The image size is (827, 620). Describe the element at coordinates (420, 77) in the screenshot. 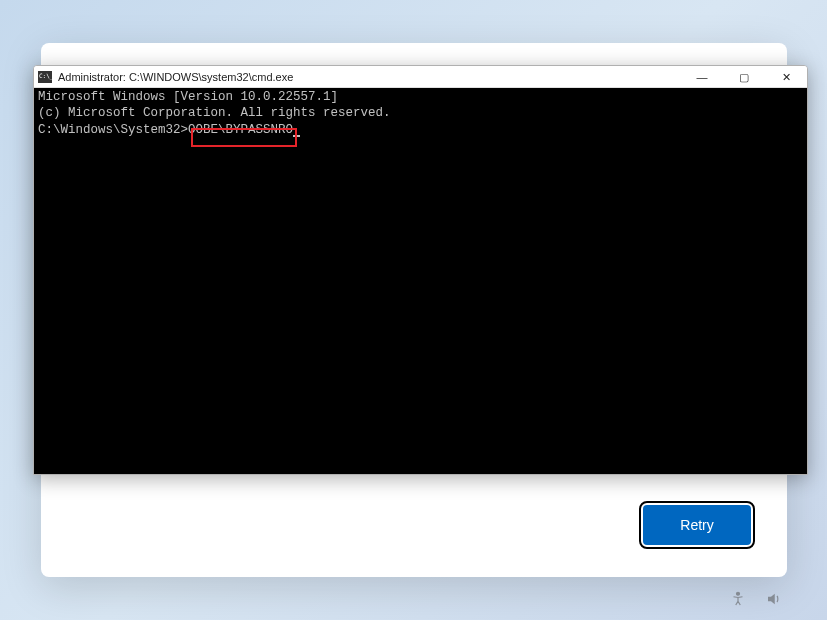

I see `titlebar: Administrator: C:\WINDOWS\system32\cmd.e…` at that location.